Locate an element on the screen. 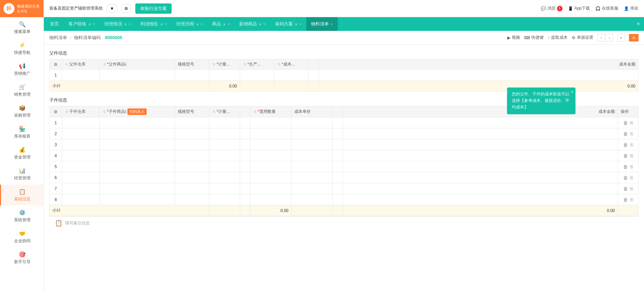  sidebar-item-marketing: 📢 营销推广 is located at coordinates (22, 69).